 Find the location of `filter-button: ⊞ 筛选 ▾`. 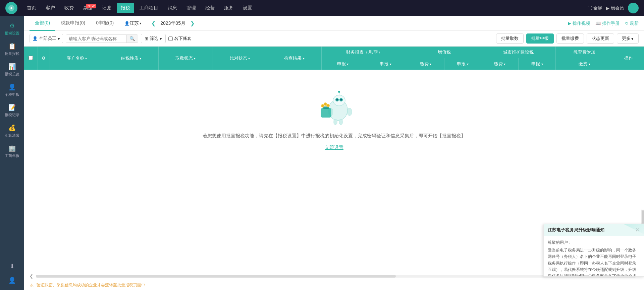

filter-button: ⊞ 筛选 ▾ is located at coordinates (153, 39).